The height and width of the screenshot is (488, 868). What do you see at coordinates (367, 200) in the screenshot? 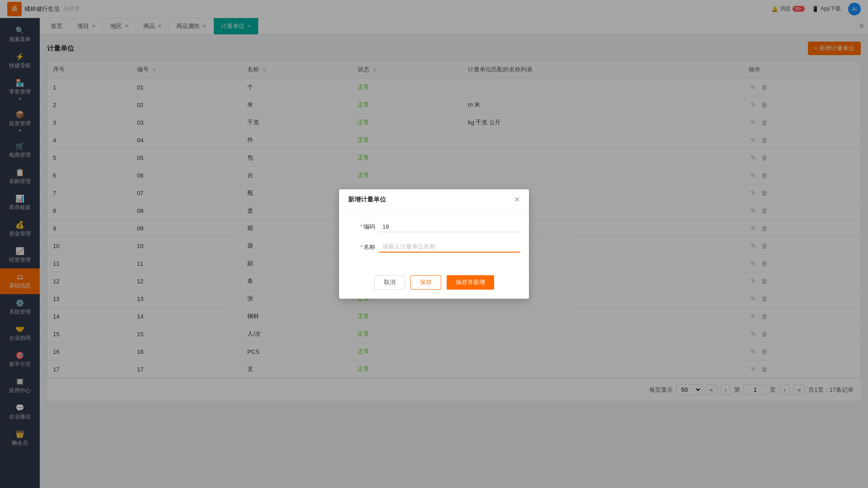
I see `modal-title: 新增计量单位` at bounding box center [367, 200].